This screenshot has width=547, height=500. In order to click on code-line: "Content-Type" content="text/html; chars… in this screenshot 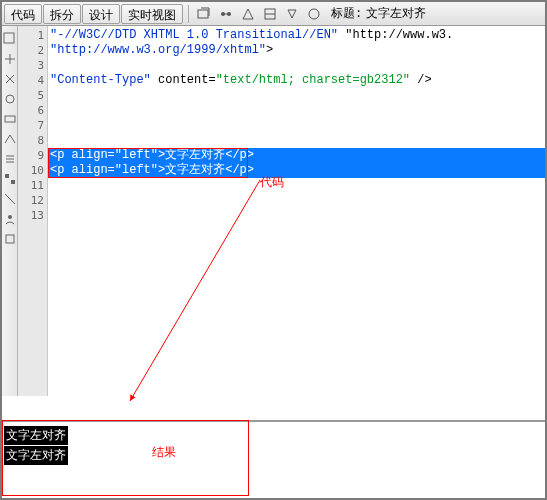, I will do `click(296, 80)`.